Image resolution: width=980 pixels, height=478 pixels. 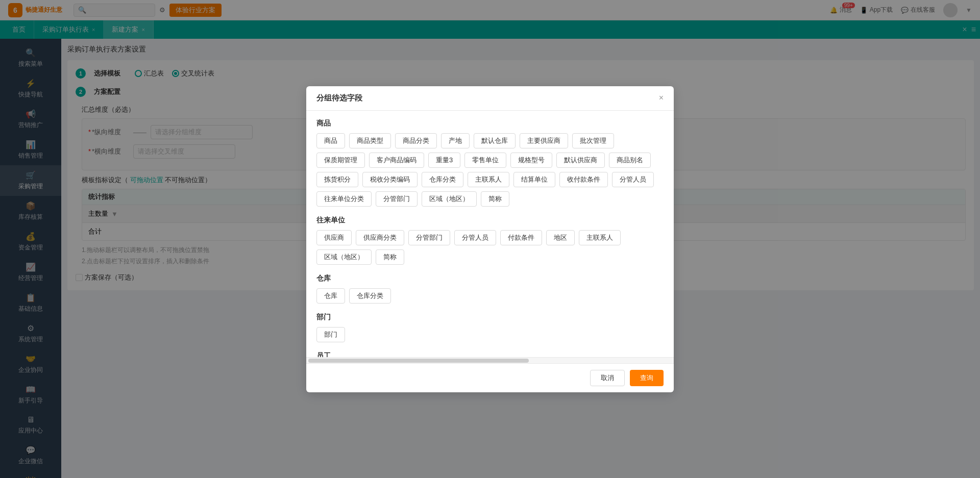 I want to click on field-tag: 产地, so click(x=455, y=141).